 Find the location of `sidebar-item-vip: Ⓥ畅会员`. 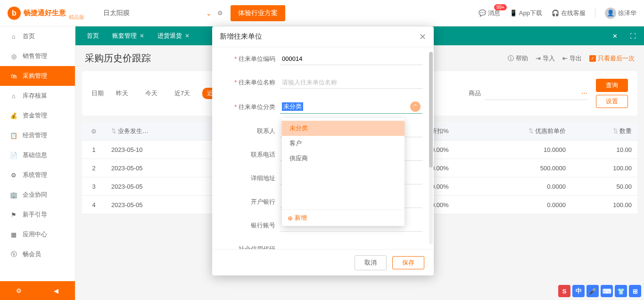

sidebar-item-vip: Ⓥ畅会员 is located at coordinates (38, 254).